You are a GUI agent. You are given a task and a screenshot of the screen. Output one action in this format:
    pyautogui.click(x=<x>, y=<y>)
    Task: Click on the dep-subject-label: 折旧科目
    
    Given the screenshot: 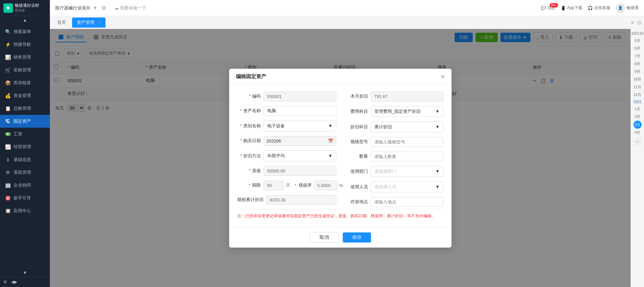 What is the action you would take?
    pyautogui.click(x=356, y=127)
    